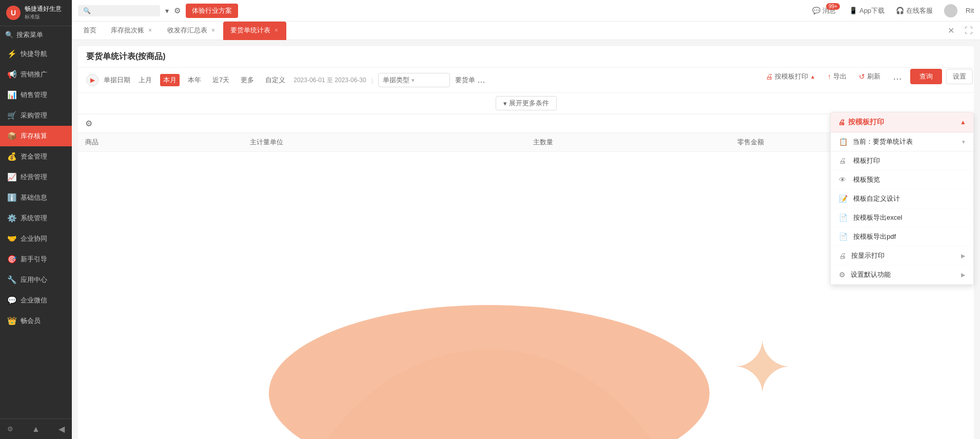 Image resolution: width=980 pixels, height=439 pixels. I want to click on experience-btn: 体验行业方案, so click(212, 11).